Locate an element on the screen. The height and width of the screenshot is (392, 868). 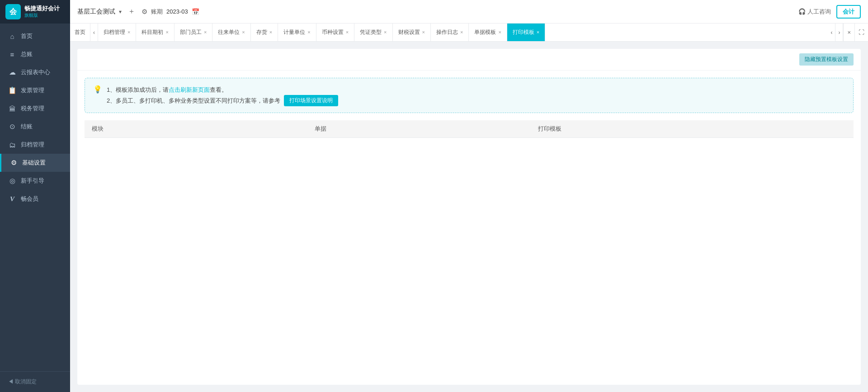
print-scene-button: 打印场景设置说明 is located at coordinates (311, 100).